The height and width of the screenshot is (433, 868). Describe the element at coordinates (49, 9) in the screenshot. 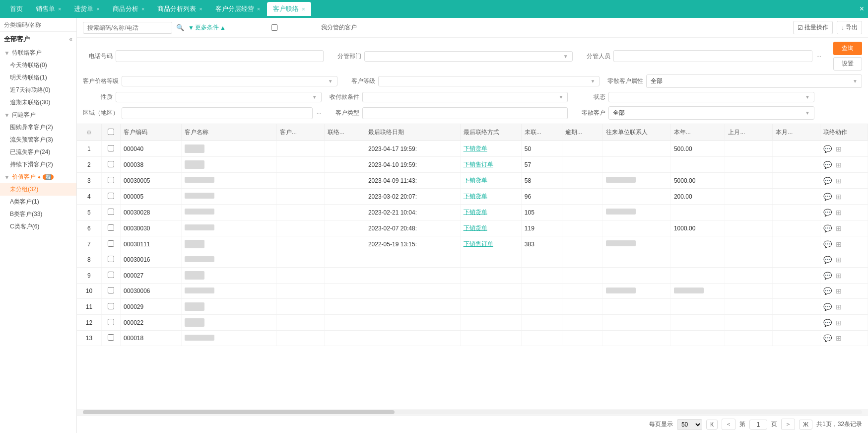

I see `tab-sales: 销售单 ×` at that location.